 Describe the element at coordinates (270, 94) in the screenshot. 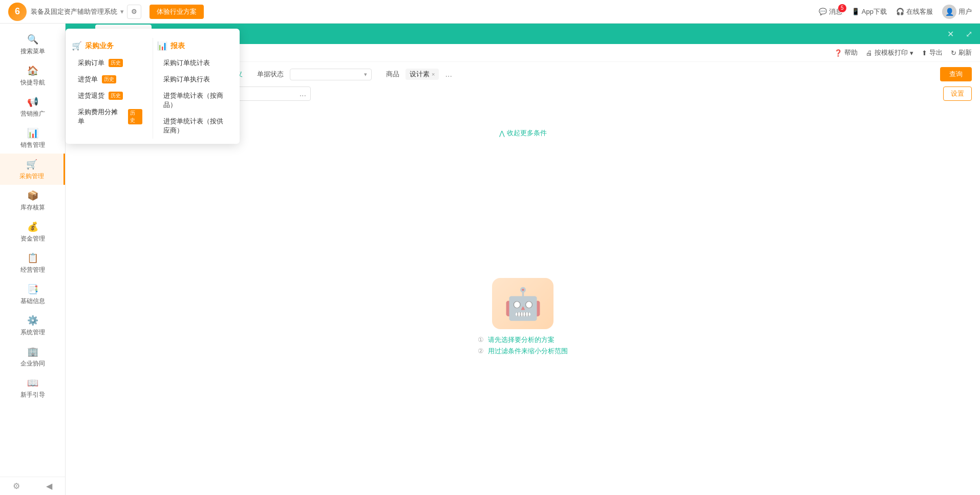

I see `salesperson-select: ...` at that location.